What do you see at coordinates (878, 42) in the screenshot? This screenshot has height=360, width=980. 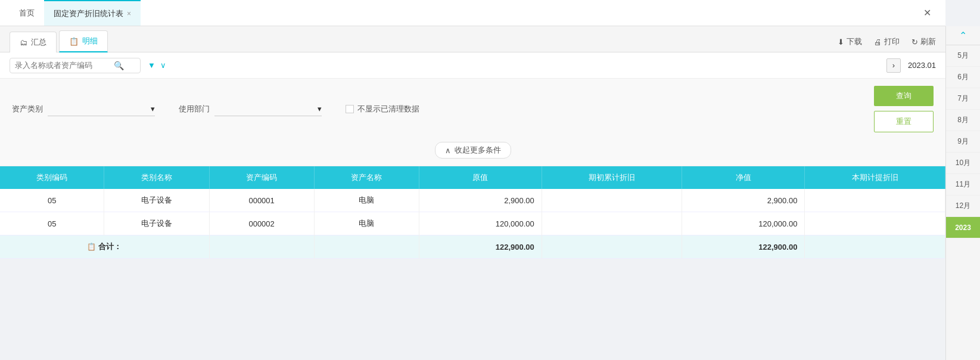 I see `print-icon: 🖨` at bounding box center [878, 42].